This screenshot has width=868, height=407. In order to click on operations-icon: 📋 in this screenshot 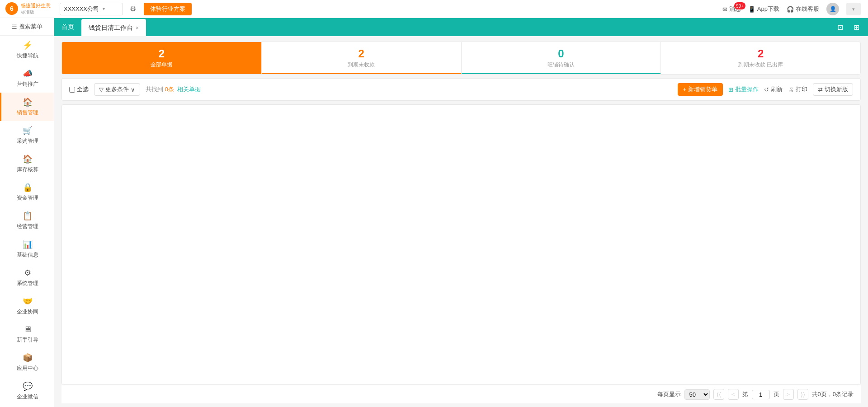, I will do `click(28, 216)`.